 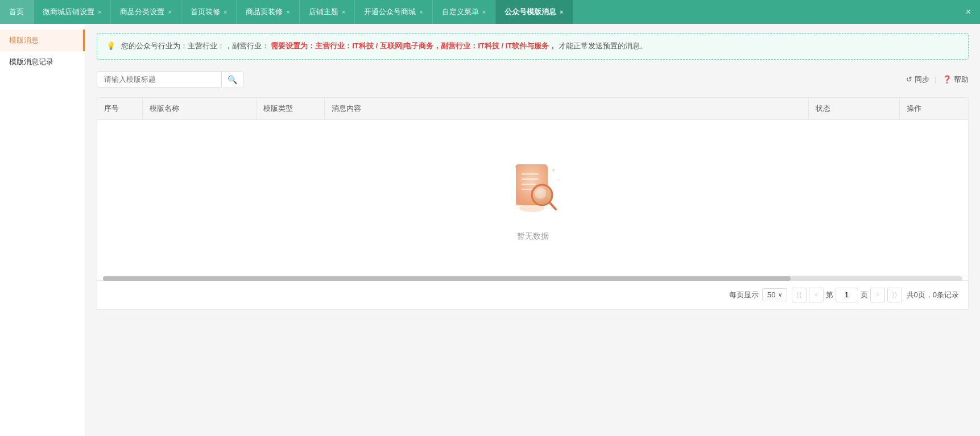 What do you see at coordinates (744, 295) in the screenshot?
I see `per-page-label: 每页显示` at bounding box center [744, 295].